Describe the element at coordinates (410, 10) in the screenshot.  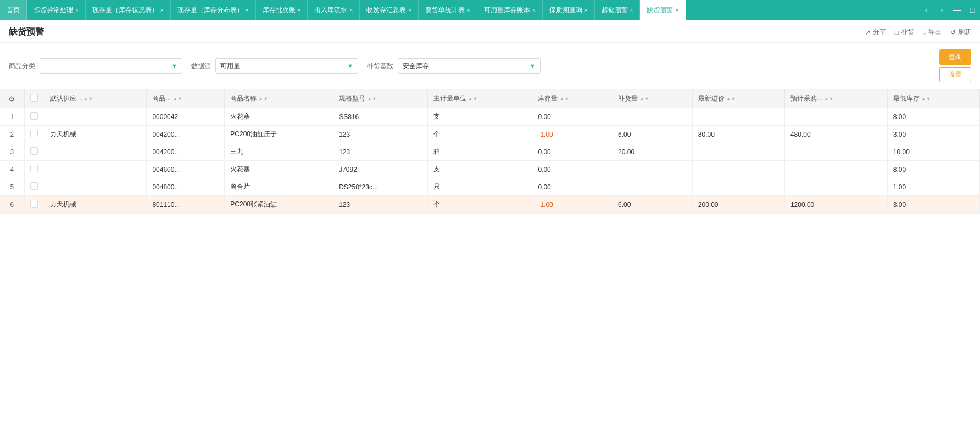
I see `nav-close-6: ×` at that location.